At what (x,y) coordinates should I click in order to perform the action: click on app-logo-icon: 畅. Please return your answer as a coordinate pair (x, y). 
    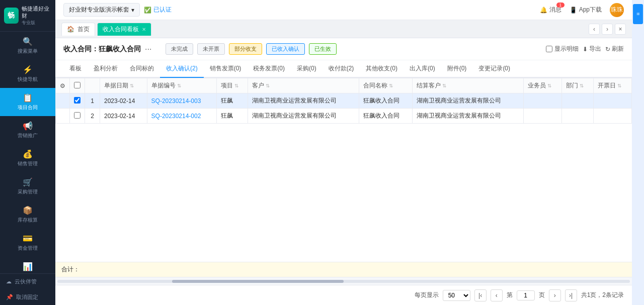
    Looking at the image, I should click on (11, 16).